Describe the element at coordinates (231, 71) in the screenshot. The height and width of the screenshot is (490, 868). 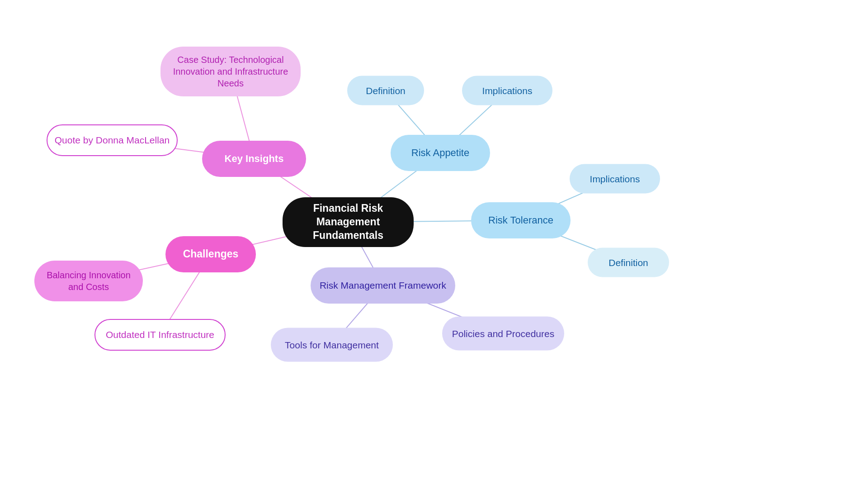
I see `node-case_study: Case Study: Technological Innovation and…` at that location.